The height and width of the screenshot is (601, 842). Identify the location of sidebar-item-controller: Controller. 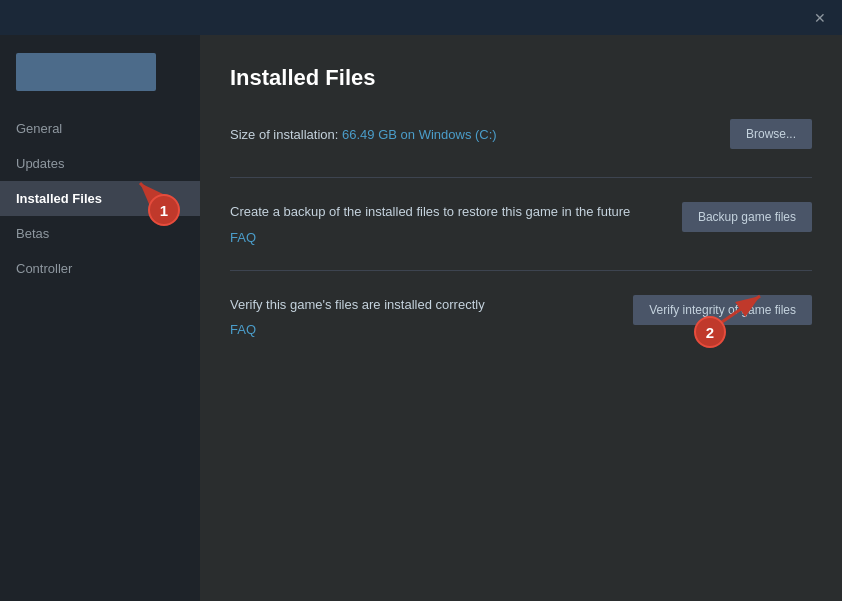
(100, 268).